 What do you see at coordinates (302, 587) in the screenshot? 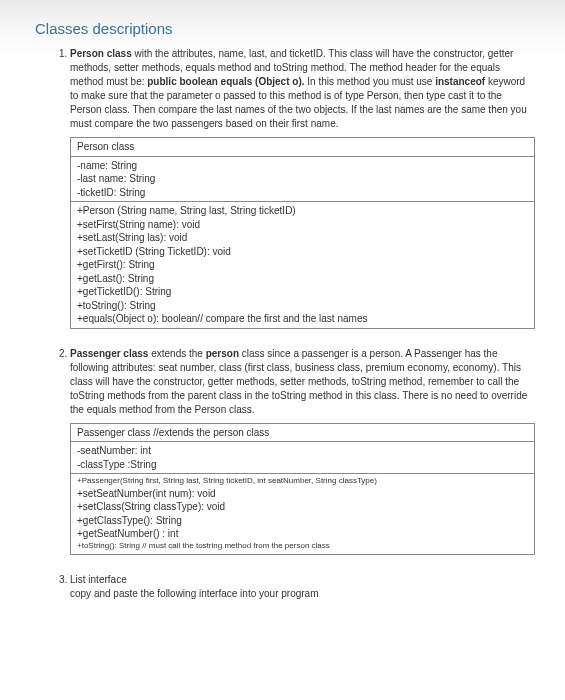
I see `list-item: List interfacecopy and paste the followi…` at bounding box center [302, 587].